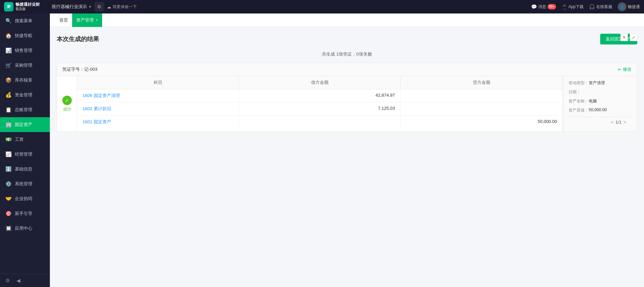  I want to click on sidebar-bottom: ⚙ ◀, so click(25, 280).